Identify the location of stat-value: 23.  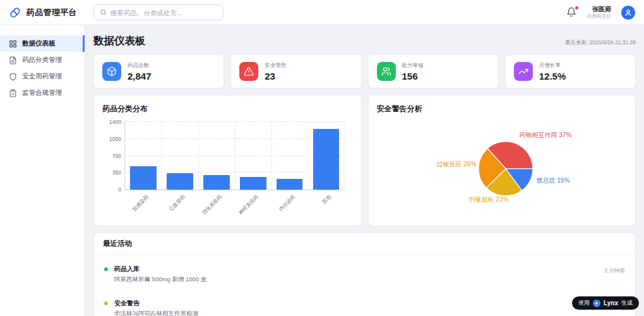
(275, 76).